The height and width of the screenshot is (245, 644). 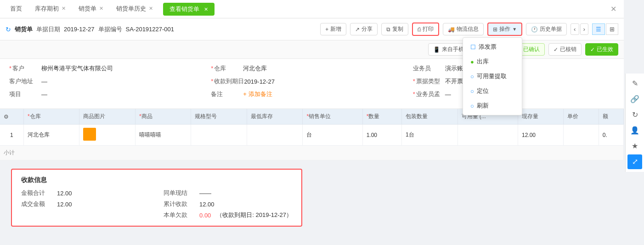 I want to click on logistics-icon: 🚚, so click(x=451, y=29).